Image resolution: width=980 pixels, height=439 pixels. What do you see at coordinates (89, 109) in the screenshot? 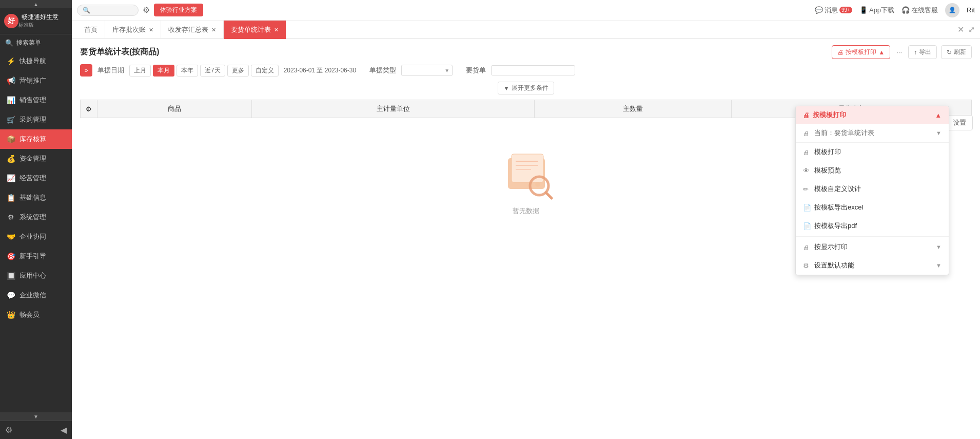
I see `th-gear: ⚙` at bounding box center [89, 109].